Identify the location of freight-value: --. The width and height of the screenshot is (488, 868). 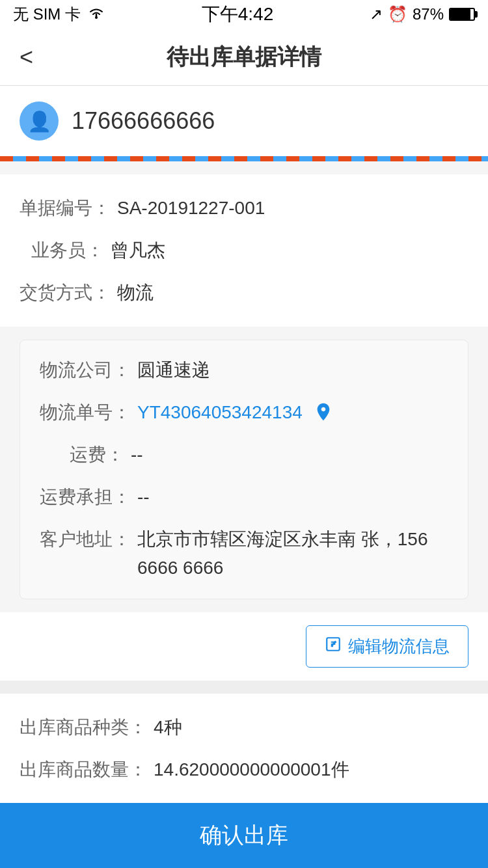
(290, 455).